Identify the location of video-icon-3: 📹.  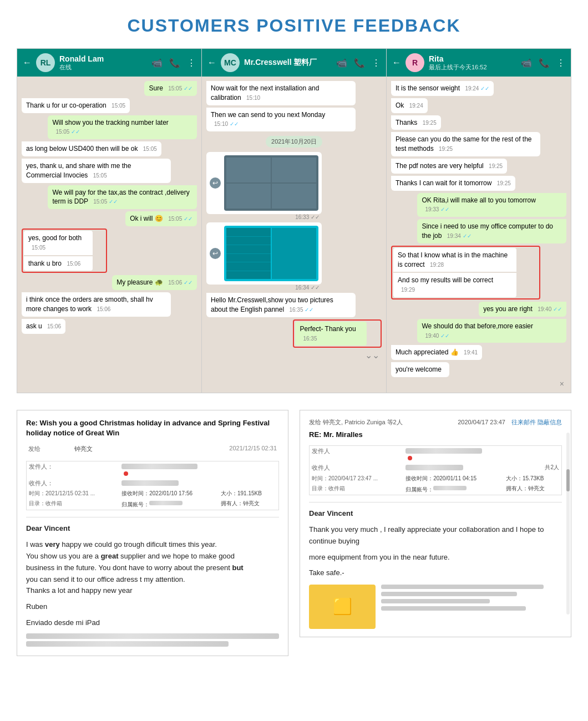
(526, 63).